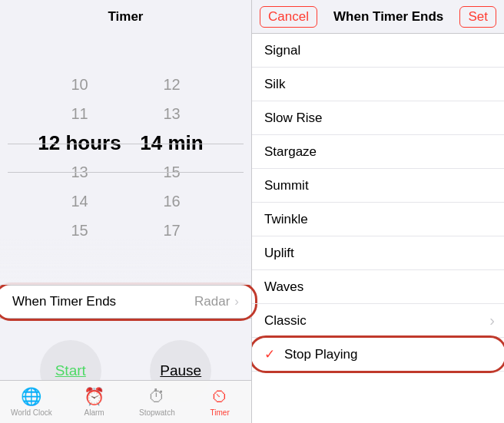  I want to click on tab-stopwatch-label: Stopwatch, so click(157, 413).